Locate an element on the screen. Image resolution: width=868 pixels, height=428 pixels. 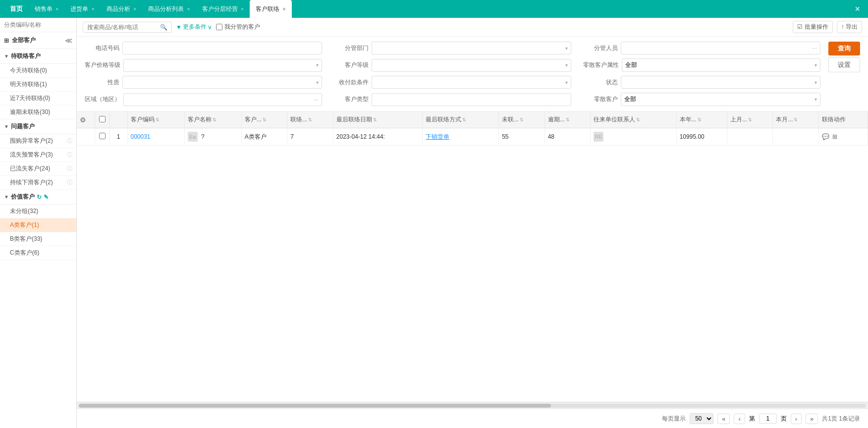
action-contact-icon: 💬 is located at coordinates (825, 137).